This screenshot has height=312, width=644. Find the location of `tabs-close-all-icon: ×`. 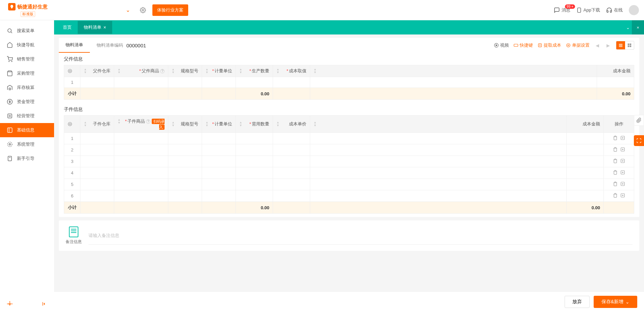

tabs-close-all-icon: × is located at coordinates (638, 27).